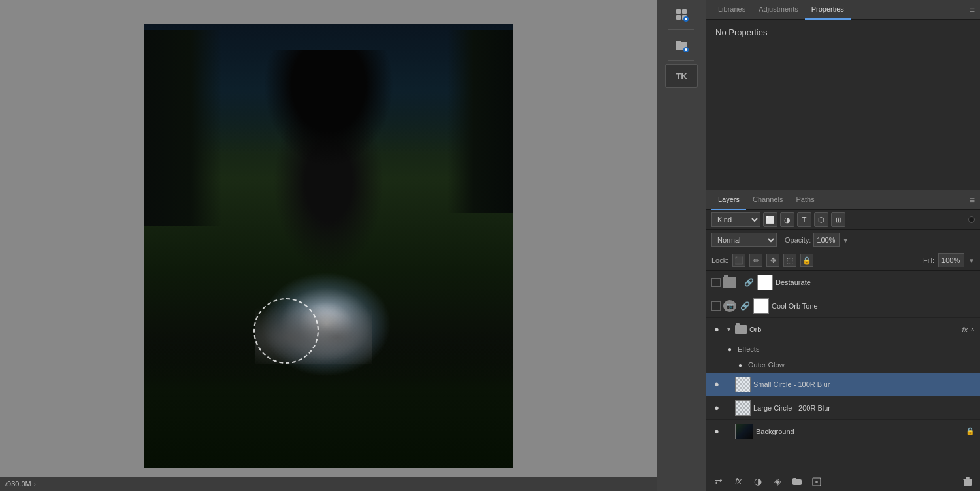 This screenshot has height=491, width=980. Describe the element at coordinates (970, 432) in the screenshot. I see `background-lock-icon: 🔒` at that location.